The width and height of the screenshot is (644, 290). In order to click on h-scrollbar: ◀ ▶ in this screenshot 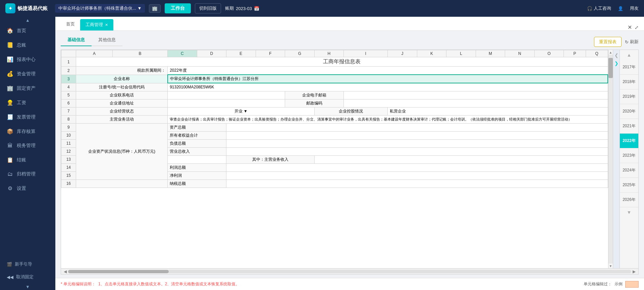, I will do `click(350, 271)`.